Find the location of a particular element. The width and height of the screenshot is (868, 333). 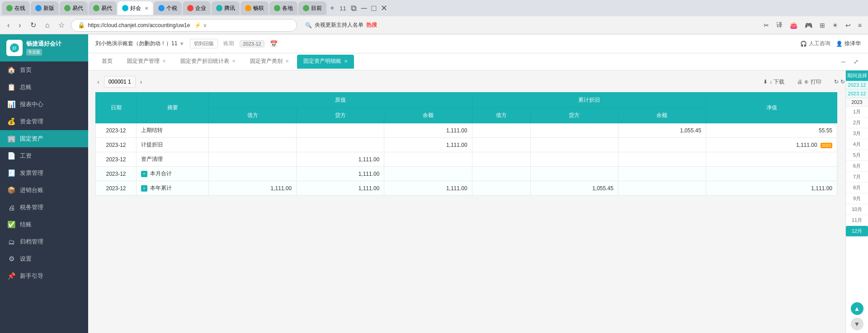

page-tab-fa-detail: 固定资产明细账 ✕ is located at coordinates (326, 61).